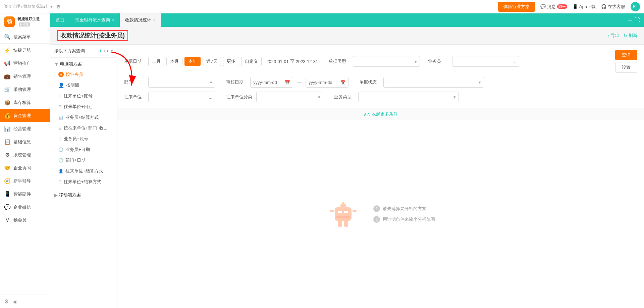 This screenshot has width=644, height=308. I want to click on tab-bank-flow: 现金银行流水查询 ×, so click(95, 20).